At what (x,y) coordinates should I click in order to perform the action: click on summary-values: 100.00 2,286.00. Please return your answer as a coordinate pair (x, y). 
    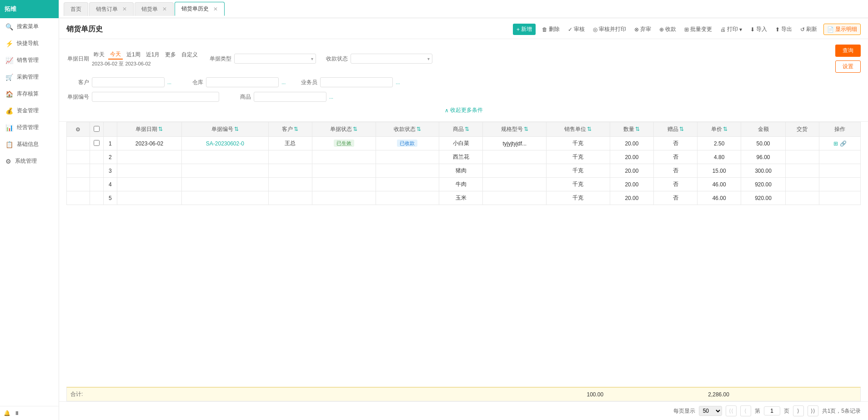
    Looking at the image, I should click on (477, 395).